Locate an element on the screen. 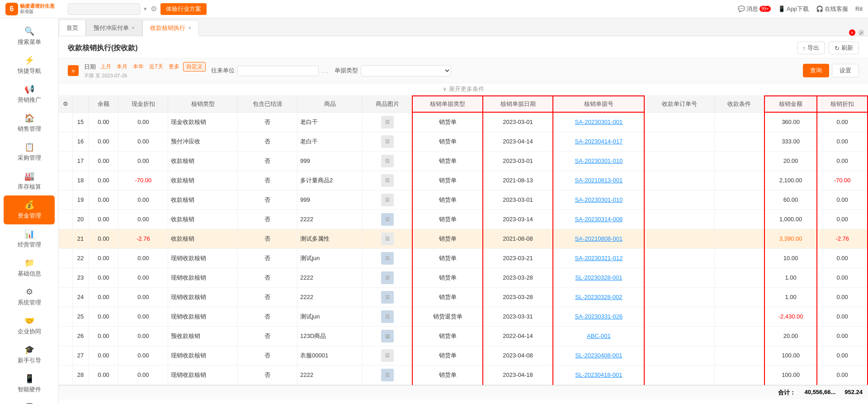 Image resolution: width=868 pixels, height=404 pixels. tab-advance-close: × is located at coordinates (133, 28).